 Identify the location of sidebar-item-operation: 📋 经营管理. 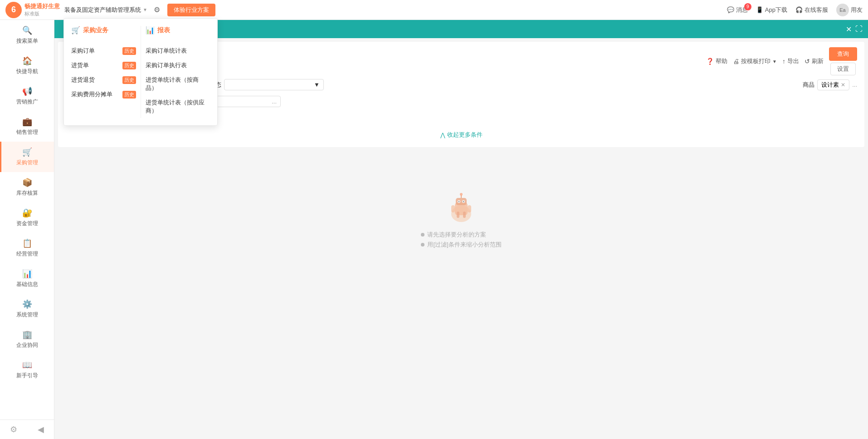
(27, 248).